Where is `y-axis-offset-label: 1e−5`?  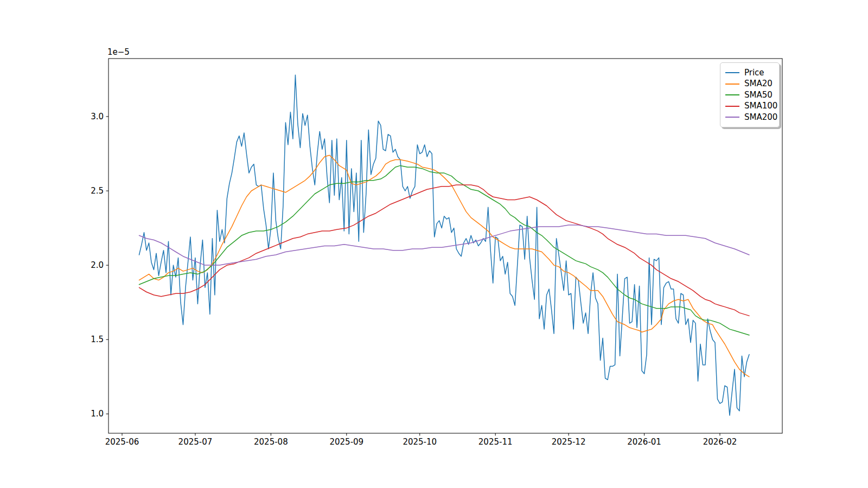 y-axis-offset-label: 1e−5 is located at coordinates (118, 52).